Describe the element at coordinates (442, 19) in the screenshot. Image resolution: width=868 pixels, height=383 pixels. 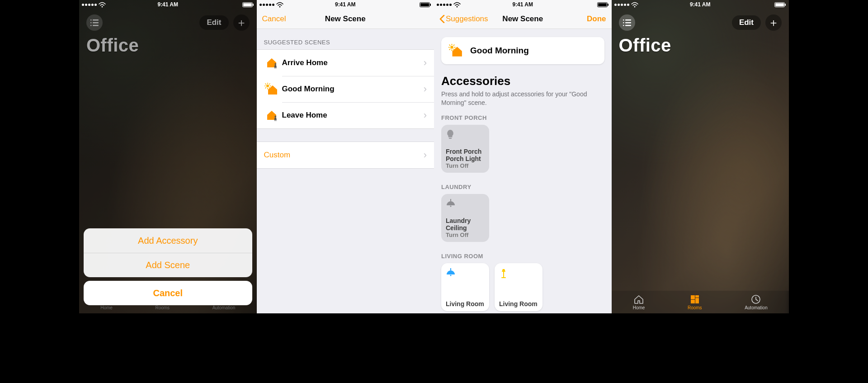
I see `chevron-left-icon` at that location.